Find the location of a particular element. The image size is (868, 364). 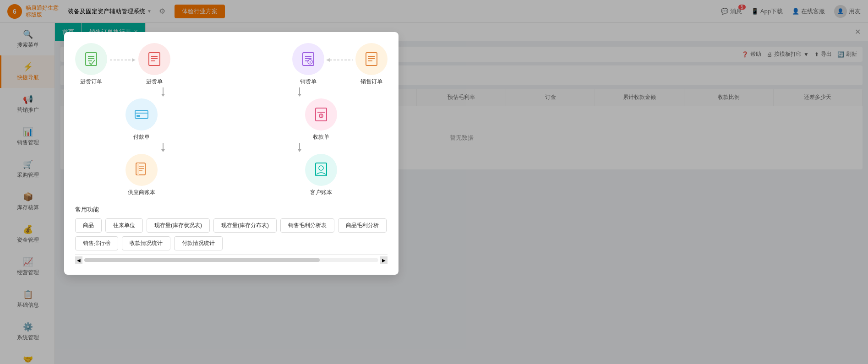

flow-node-customer-ledger: 客户账本 is located at coordinates (321, 175).